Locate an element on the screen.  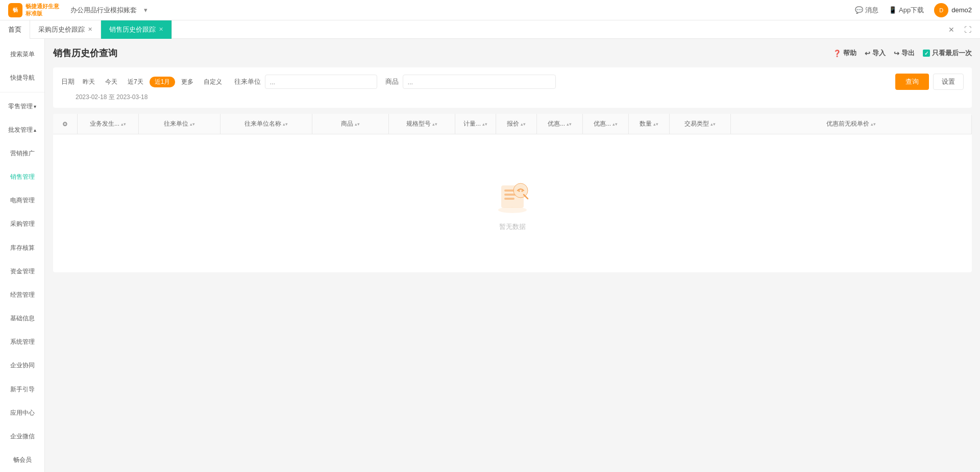
import-icon: ↩ is located at coordinates (868, 53).